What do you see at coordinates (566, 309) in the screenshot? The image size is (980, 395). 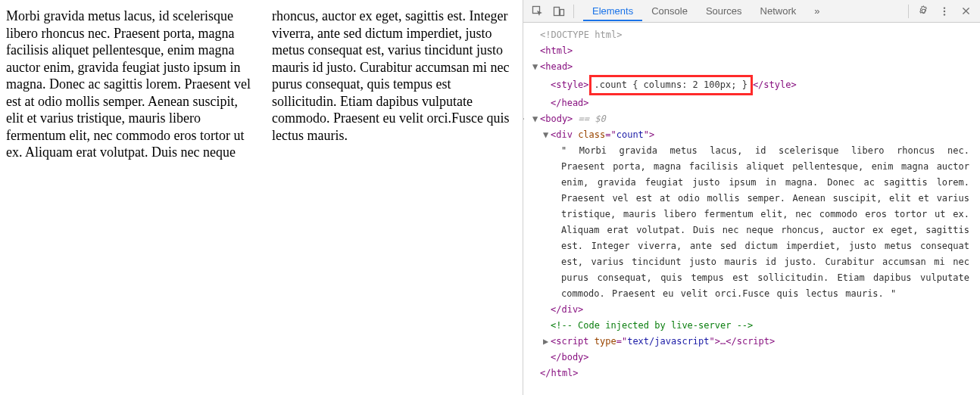 I see `div-close-tag: </div>` at bounding box center [566, 309].